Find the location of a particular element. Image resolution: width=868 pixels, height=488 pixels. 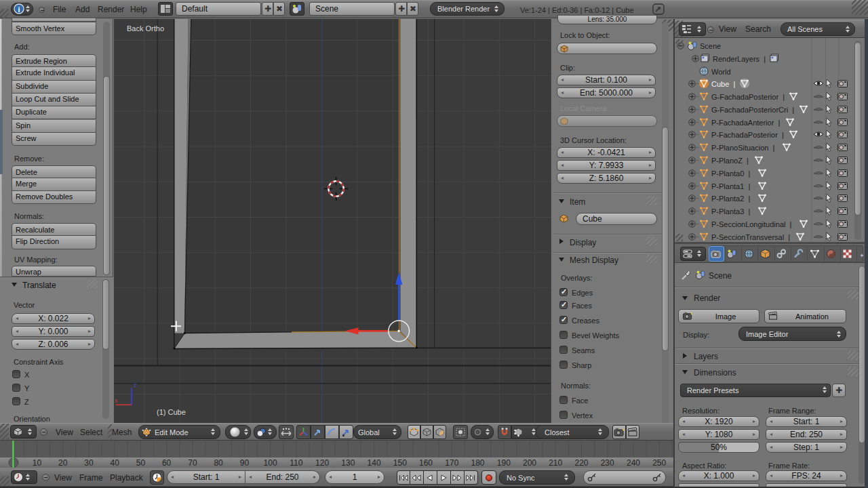

svg-text: 220 is located at coordinates (581, 463).